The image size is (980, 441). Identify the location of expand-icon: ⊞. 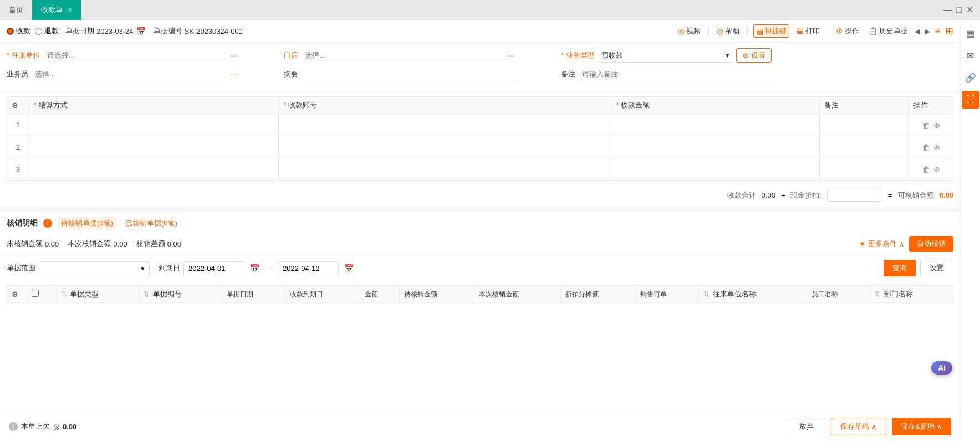
(949, 31).